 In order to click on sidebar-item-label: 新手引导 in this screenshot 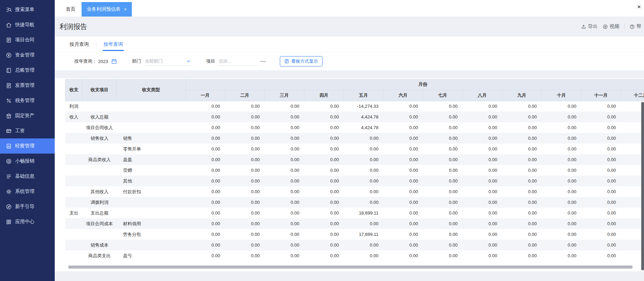, I will do `click(25, 207)`.